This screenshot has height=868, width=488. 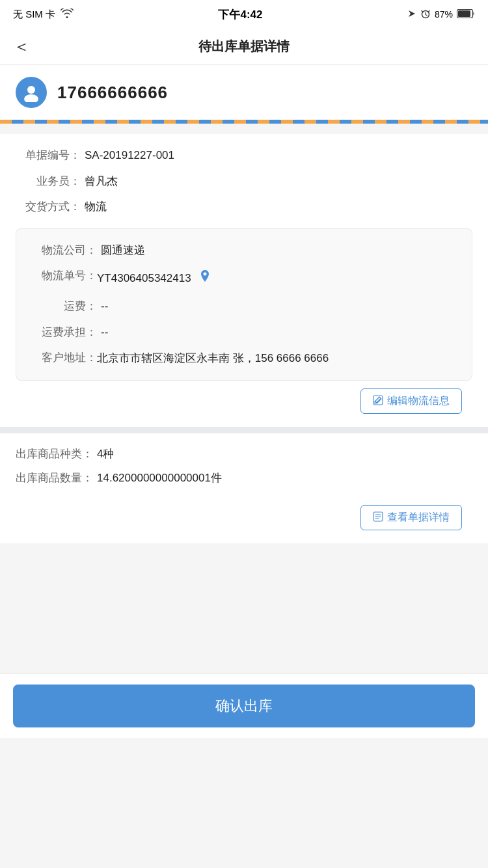 What do you see at coordinates (244, 705) in the screenshot?
I see `confirm-btn-container: 确认出库` at bounding box center [244, 705].